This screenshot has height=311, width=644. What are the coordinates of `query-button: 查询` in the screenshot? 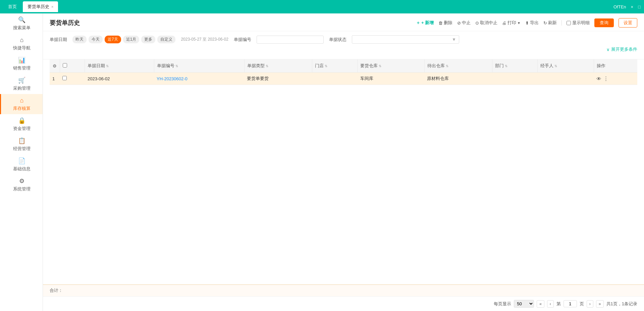 It's located at (604, 23).